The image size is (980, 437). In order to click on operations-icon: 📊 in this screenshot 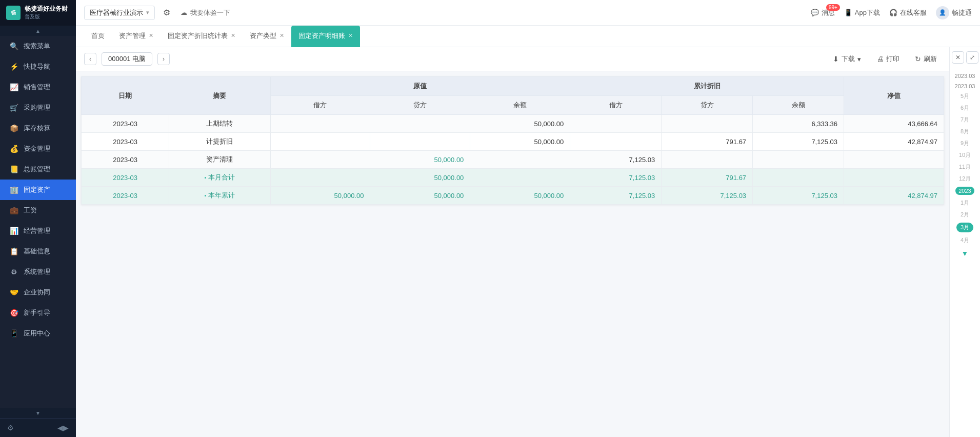, I will do `click(14, 231)`.